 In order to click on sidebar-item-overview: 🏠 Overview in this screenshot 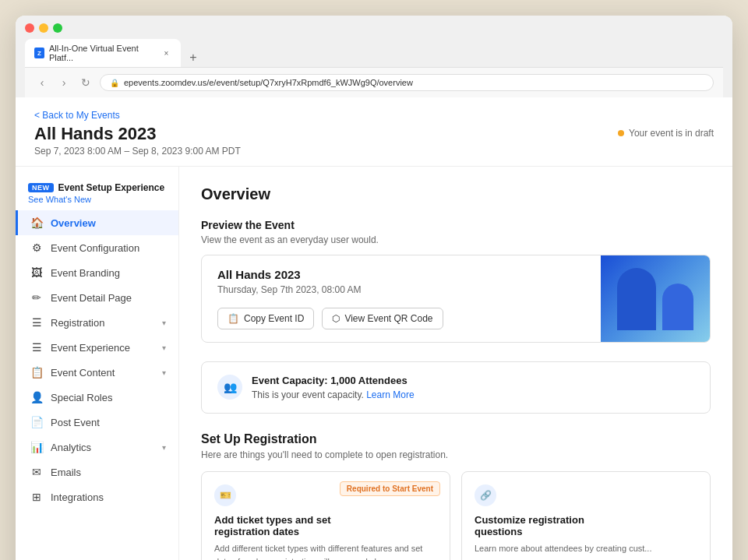, I will do `click(97, 223)`.